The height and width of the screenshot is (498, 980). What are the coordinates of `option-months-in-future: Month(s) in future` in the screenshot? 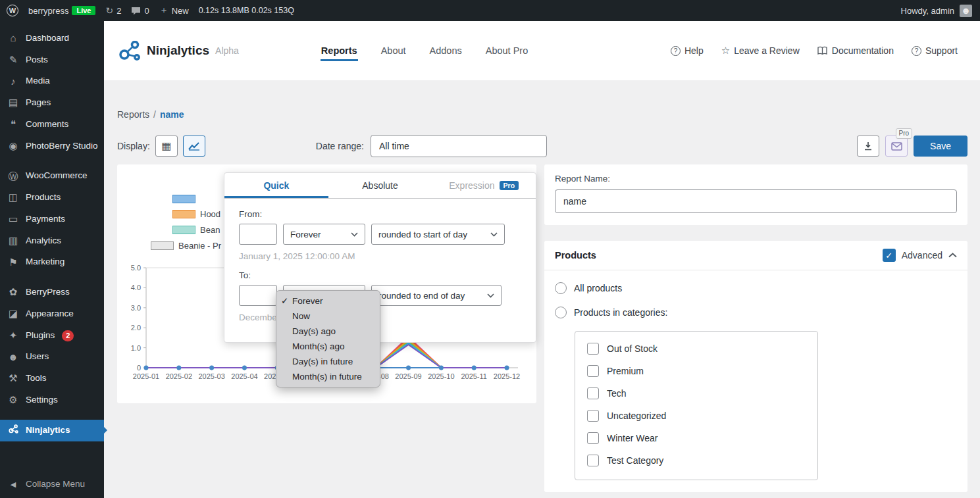 It's located at (328, 376).